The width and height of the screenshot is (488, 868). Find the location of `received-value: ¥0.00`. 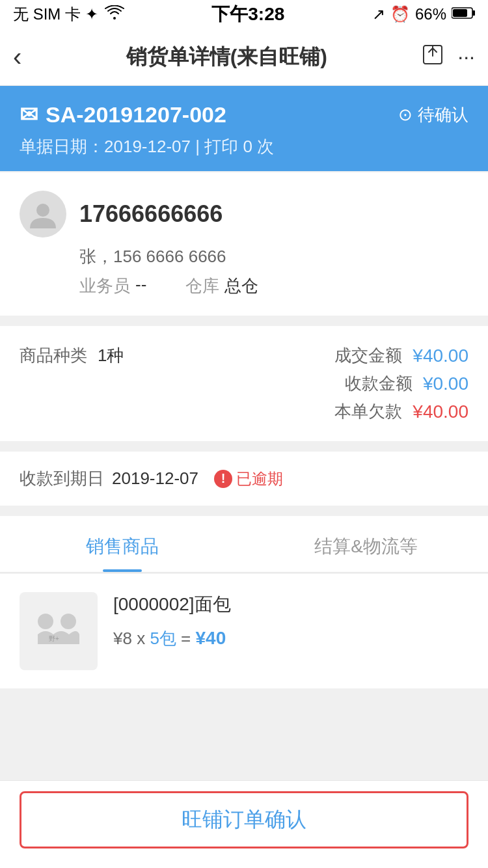

received-value: ¥0.00 is located at coordinates (446, 384).